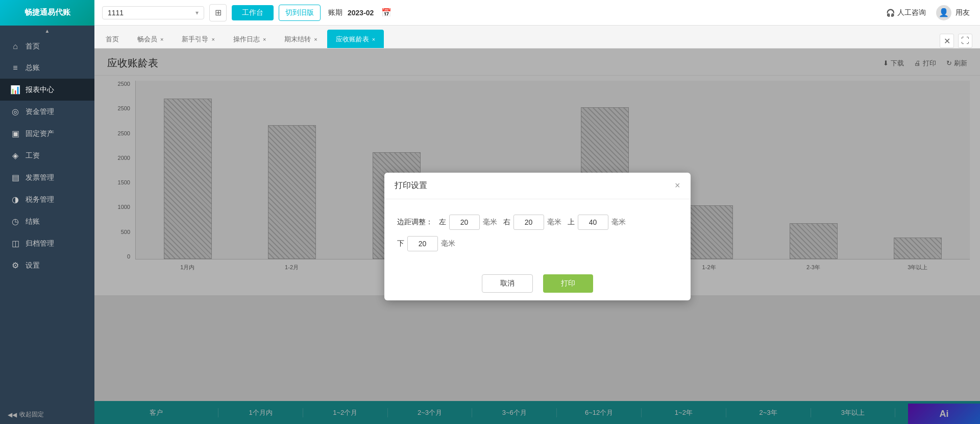 The height and width of the screenshot is (424, 980). What do you see at coordinates (464, 222) in the screenshot?
I see `margin-left-input` at bounding box center [464, 222].